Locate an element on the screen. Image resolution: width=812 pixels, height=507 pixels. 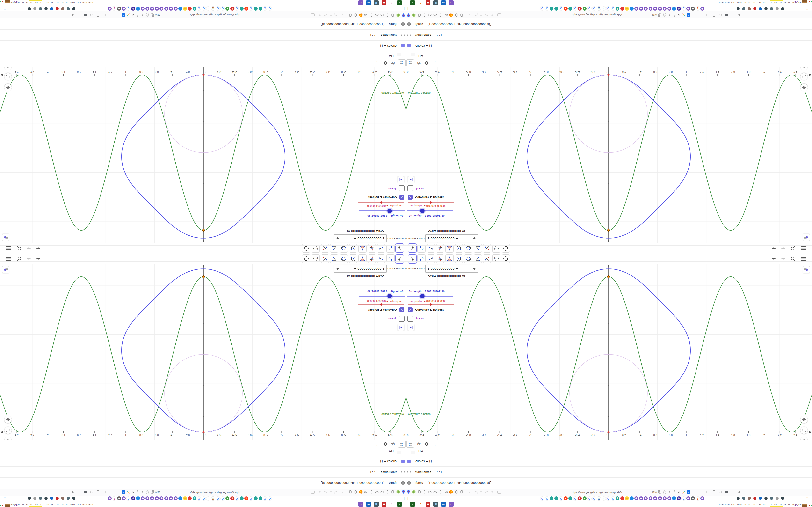
tool-line-button is located at coordinates (431, 259).